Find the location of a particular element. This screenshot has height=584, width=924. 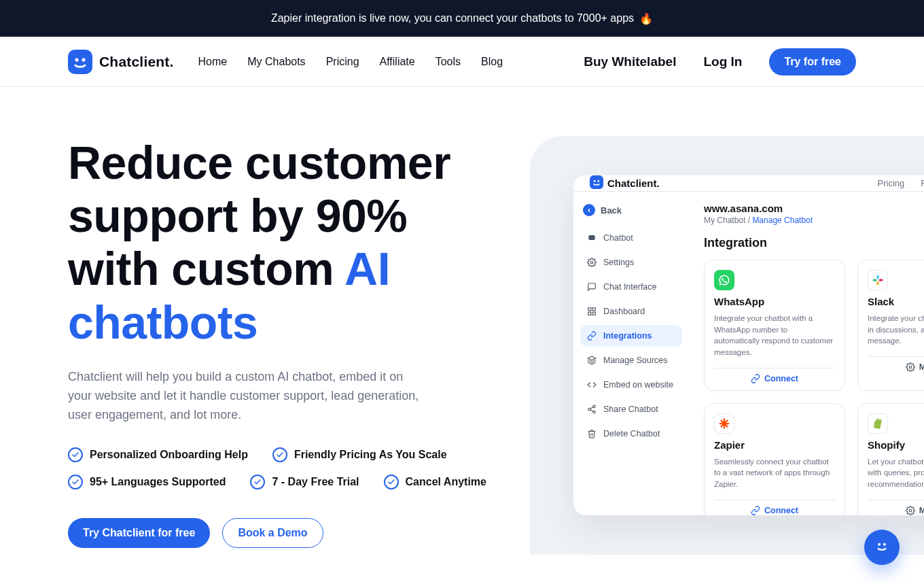

preview-sidebar-label: Delete Chatbot is located at coordinates (632, 434).